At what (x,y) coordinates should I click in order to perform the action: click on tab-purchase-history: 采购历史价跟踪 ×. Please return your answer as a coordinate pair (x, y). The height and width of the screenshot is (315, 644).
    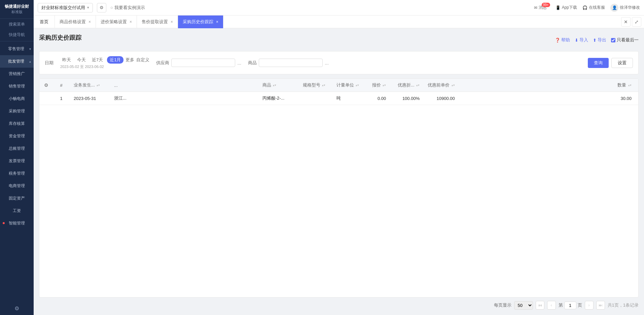
    Looking at the image, I should click on (201, 22).